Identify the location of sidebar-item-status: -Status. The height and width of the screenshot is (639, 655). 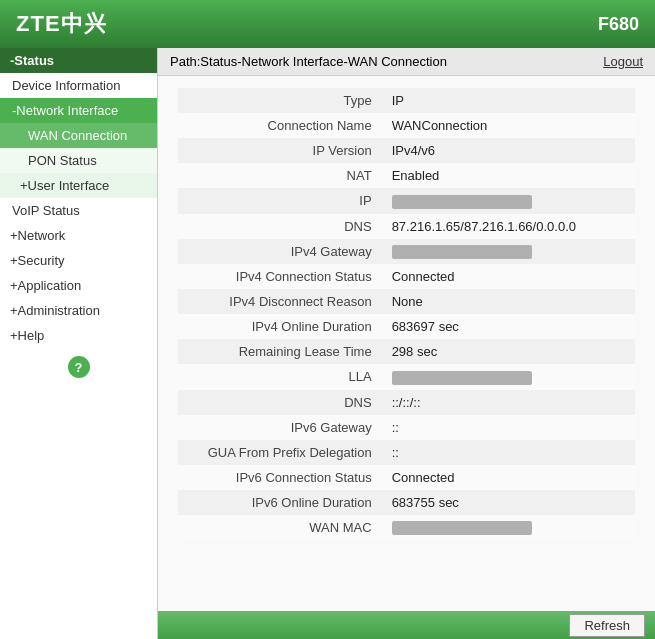
(78, 60).